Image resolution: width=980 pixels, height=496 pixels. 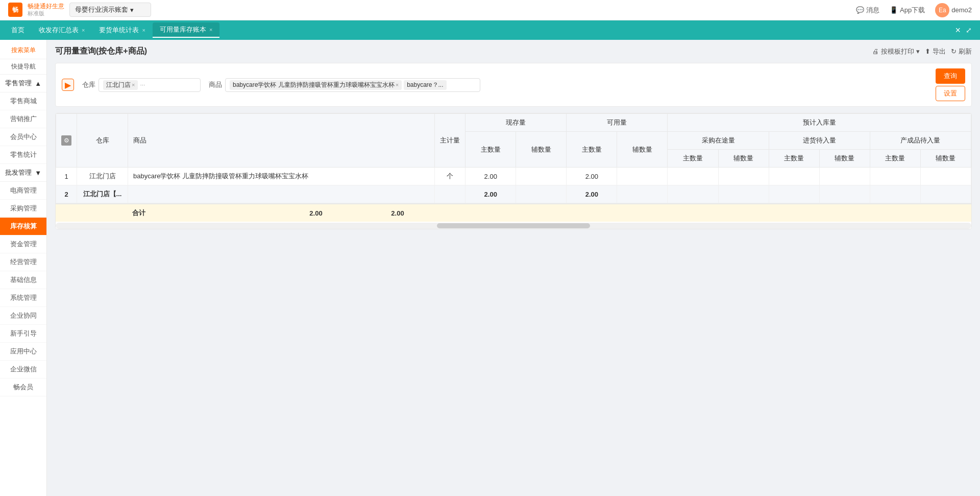 I want to click on top-bar-left: 畅 畅捷通好生意 标准版 母婴行业演示账套 ▾, so click(x=80, y=10).